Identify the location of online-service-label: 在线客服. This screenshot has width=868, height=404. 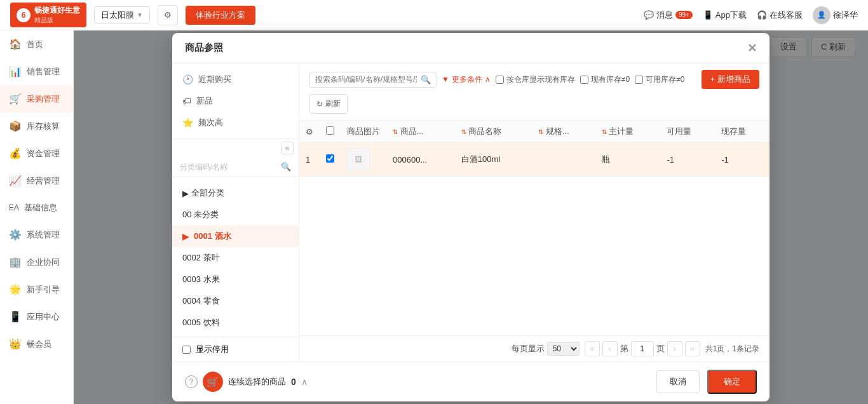
(786, 15).